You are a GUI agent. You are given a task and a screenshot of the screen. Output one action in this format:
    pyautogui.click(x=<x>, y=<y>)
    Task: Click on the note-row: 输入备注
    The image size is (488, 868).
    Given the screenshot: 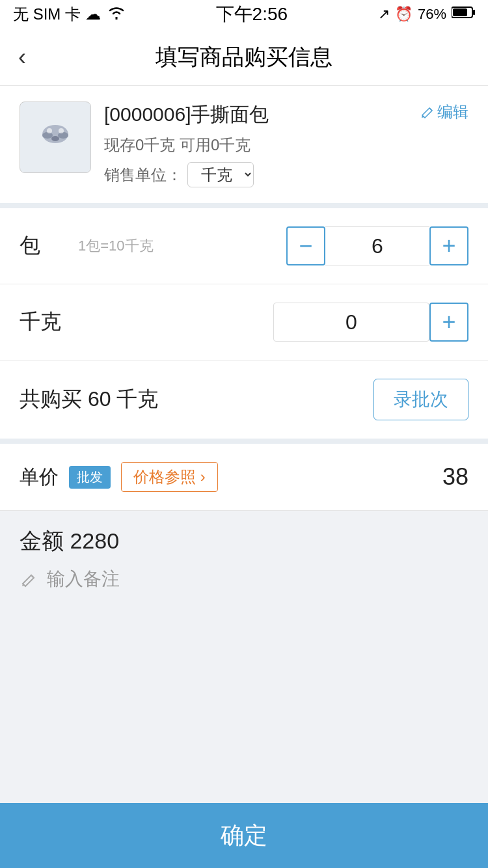 What is the action you would take?
    pyautogui.click(x=244, y=579)
    